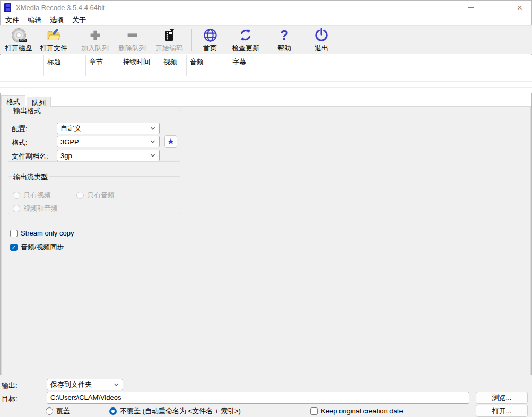 This screenshot has width=532, height=417. I want to click on homepage-button: 首页, so click(210, 40).